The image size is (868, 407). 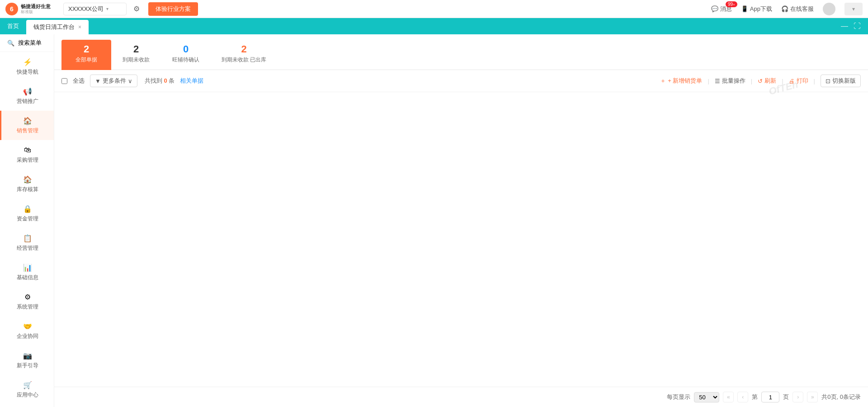 What do you see at coordinates (130, 81) in the screenshot?
I see `filter-chevron-icon: ∨` at bounding box center [130, 81].